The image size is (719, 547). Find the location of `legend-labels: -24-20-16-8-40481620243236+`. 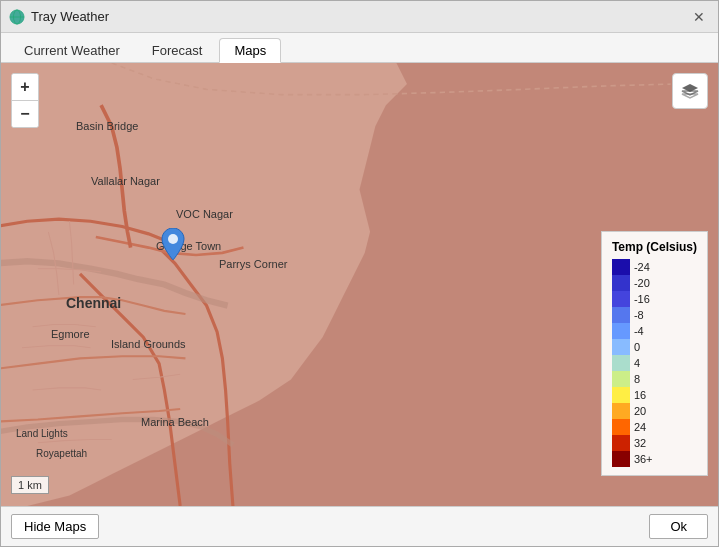

legend-labels: -24-20-16-8-40481620243236+ is located at coordinates (642, 363).